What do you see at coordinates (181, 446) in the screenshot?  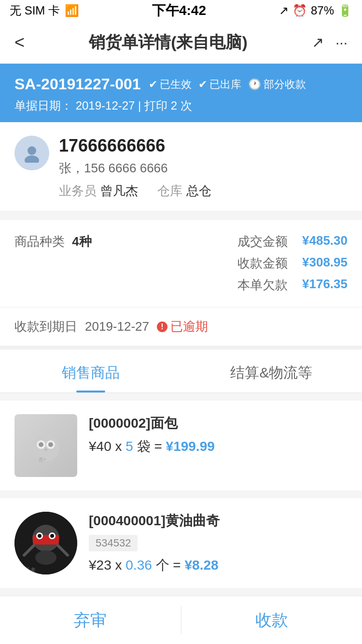 I see `product-item: 惠+ [0000002]面包 ¥40 x 5 袋 = ¥199.99` at bounding box center [181, 446].